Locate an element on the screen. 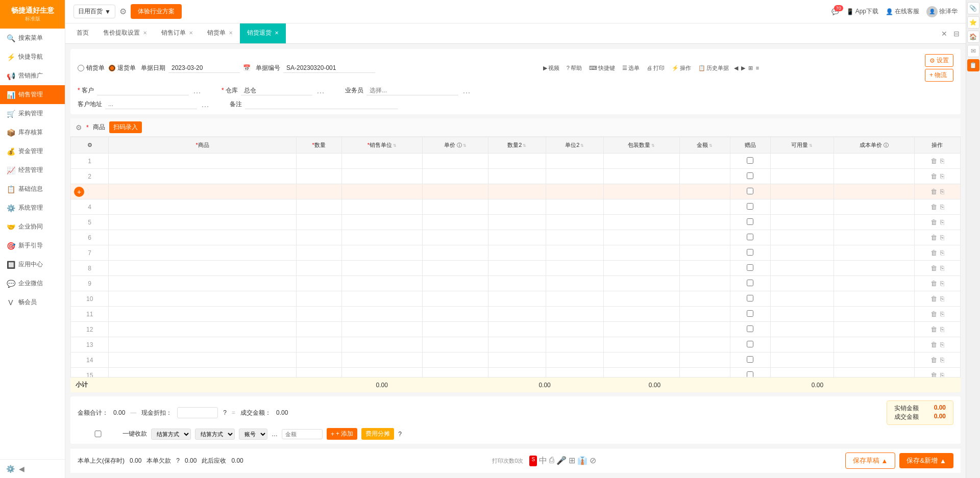 This screenshot has height=478, width=980. tab-close-sales-delivery: ✕ is located at coordinates (231, 33).